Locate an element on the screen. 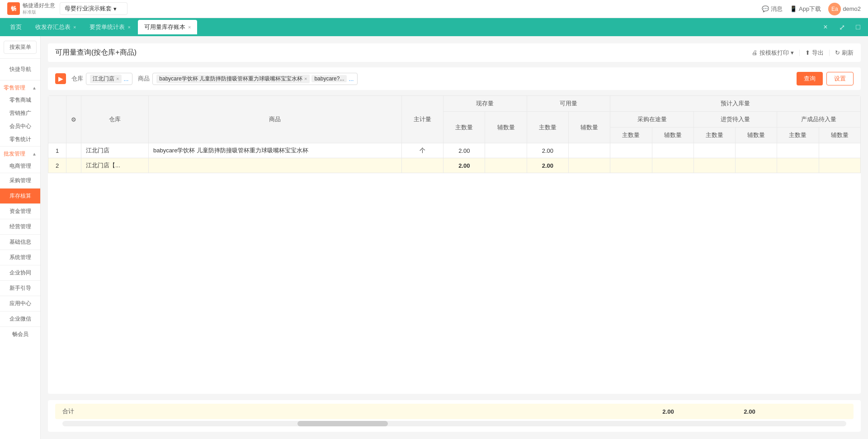 The width and height of the screenshot is (868, 439). filter-product-tag1-text: babycare学饮杯 儿童防摔防撞吸管杯重力球吸嘴杯宝宝水杯 is located at coordinates (231, 79).